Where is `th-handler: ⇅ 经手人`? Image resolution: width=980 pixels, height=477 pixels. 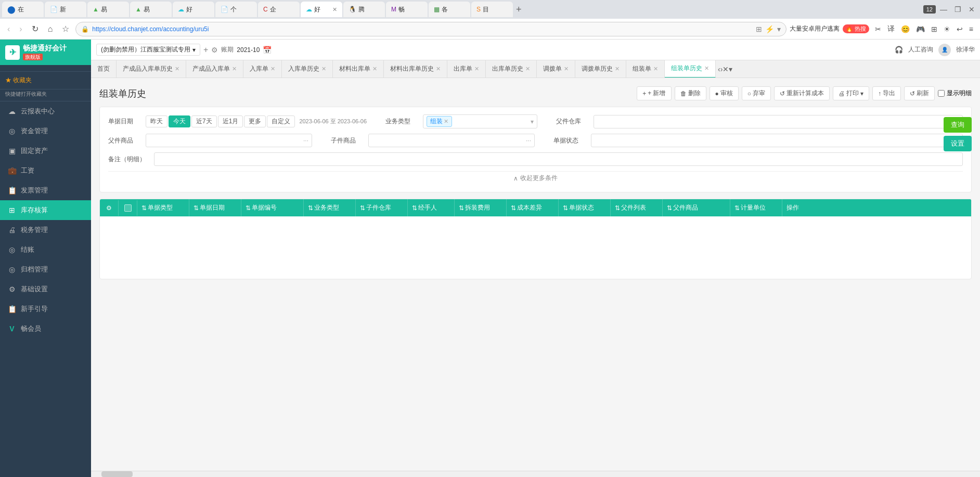 th-handler: ⇅ 经手人 is located at coordinates (431, 208).